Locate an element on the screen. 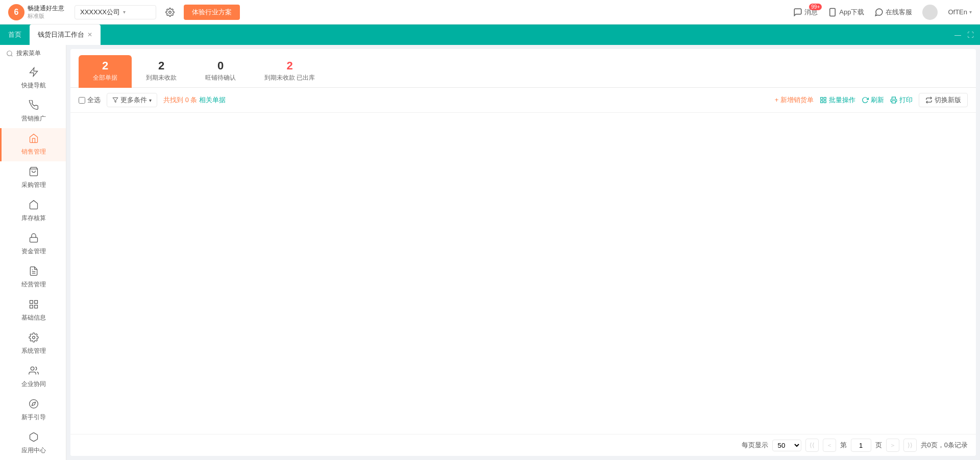 This screenshot has height=460, width=980. stat-tab-overdue-shipped: 2 到期未收款 已出库 is located at coordinates (290, 71).